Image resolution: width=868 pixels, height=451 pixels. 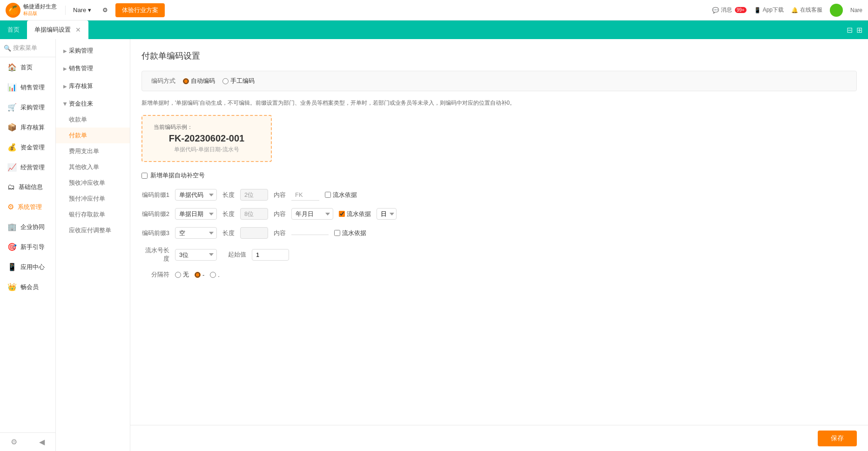 I want to click on sidebar-item-member-label: 畅会员, so click(x=30, y=287).